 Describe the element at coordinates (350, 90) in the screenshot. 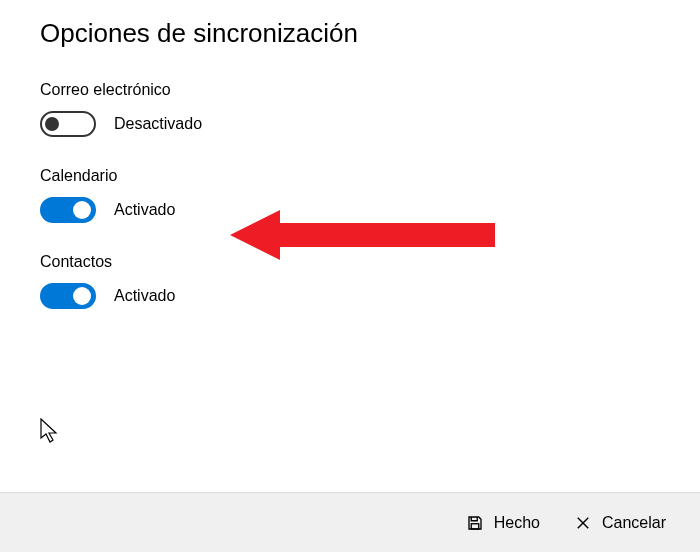

I see `email-label: Correo electrónico` at that location.